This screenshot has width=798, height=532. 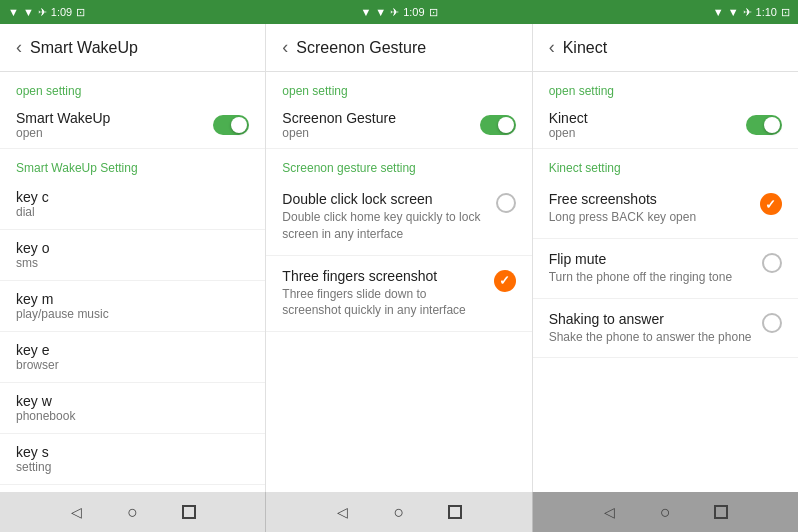 What do you see at coordinates (506, 203) in the screenshot?
I see `radio-double-click` at bounding box center [506, 203].